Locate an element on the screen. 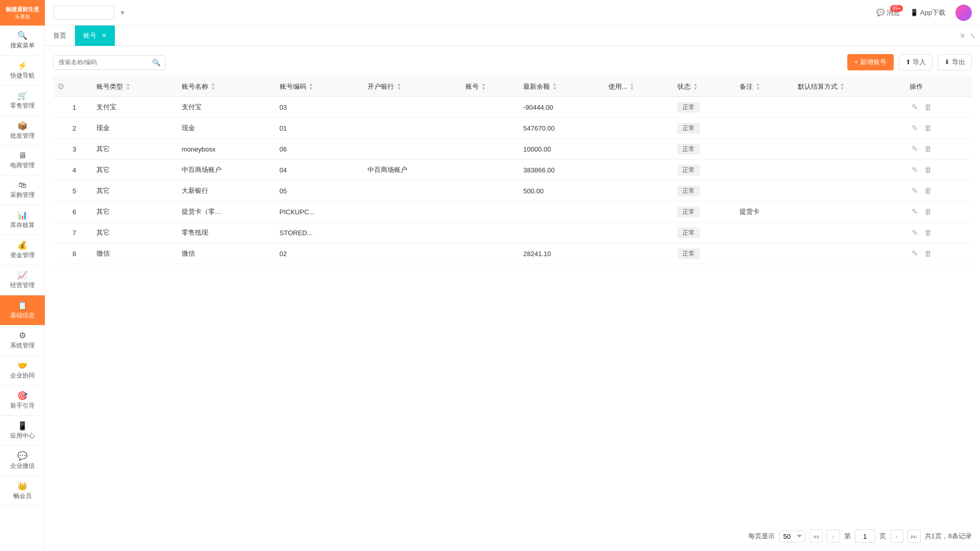 The width and height of the screenshot is (980, 551). sort-account-icon: ▲▼ is located at coordinates (484, 87).